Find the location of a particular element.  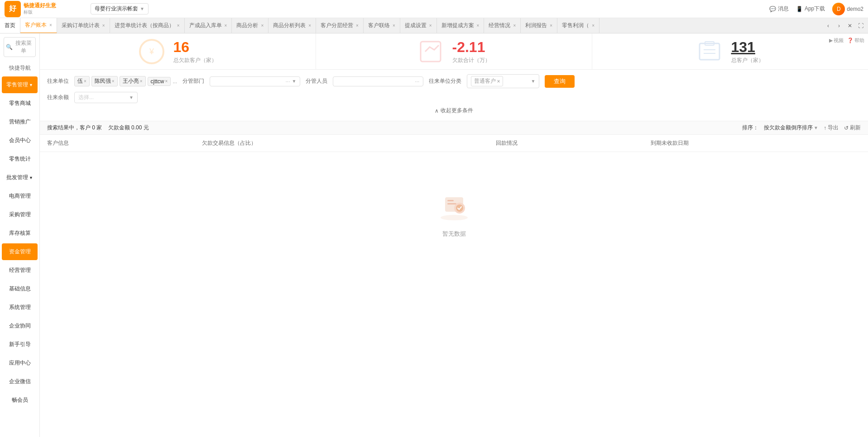

sidebar-item-basic-info: 基础信息 is located at coordinates (20, 289).